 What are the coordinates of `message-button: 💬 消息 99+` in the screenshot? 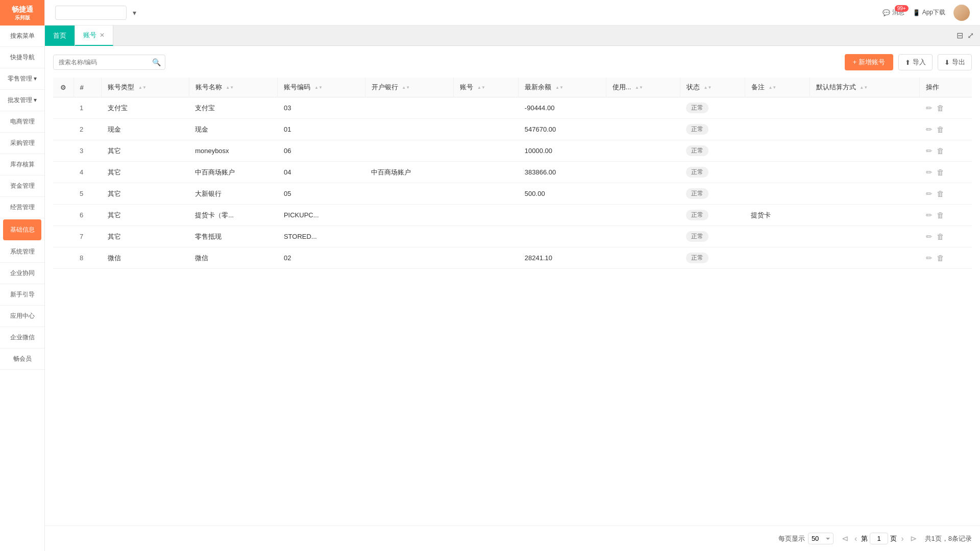 It's located at (893, 12).